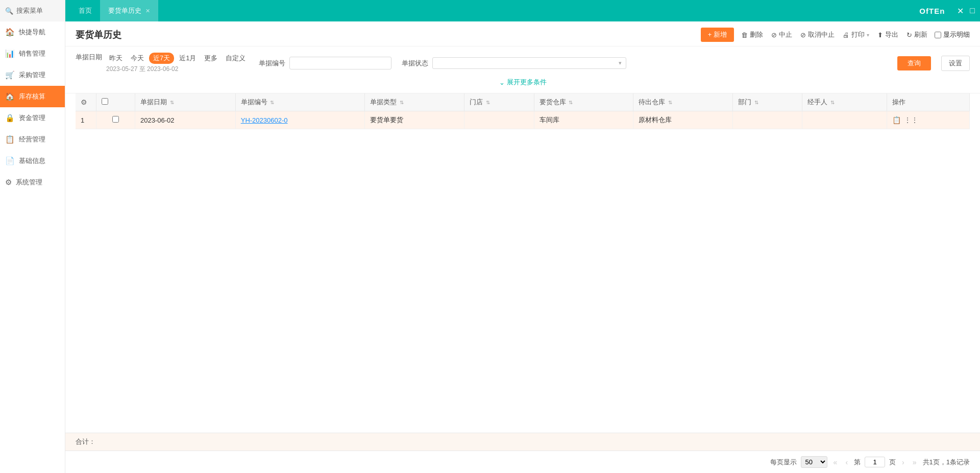  What do you see at coordinates (414, 102) in the screenshot?
I see `col-bill-type: 单据类型 ⇅` at bounding box center [414, 102].